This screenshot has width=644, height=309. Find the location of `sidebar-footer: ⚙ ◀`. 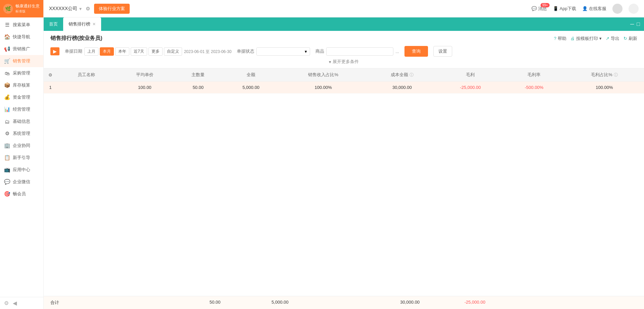

sidebar-footer: ⚙ ◀ is located at coordinates (22, 303).